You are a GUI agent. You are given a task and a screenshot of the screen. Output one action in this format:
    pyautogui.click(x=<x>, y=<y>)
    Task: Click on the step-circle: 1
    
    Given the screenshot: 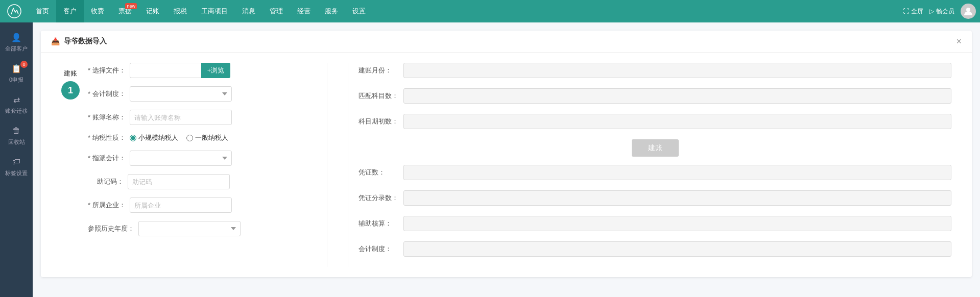 What is the action you would take?
    pyautogui.click(x=70, y=90)
    